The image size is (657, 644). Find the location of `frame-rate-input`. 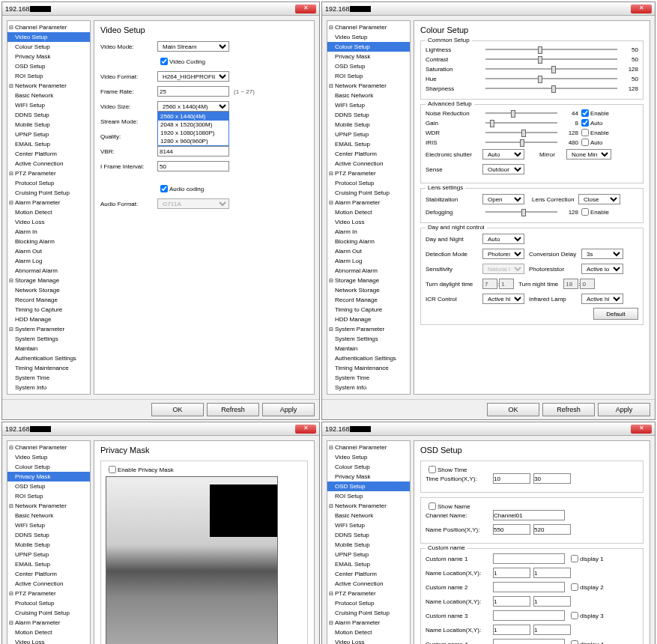

frame-rate-input is located at coordinates (193, 91).